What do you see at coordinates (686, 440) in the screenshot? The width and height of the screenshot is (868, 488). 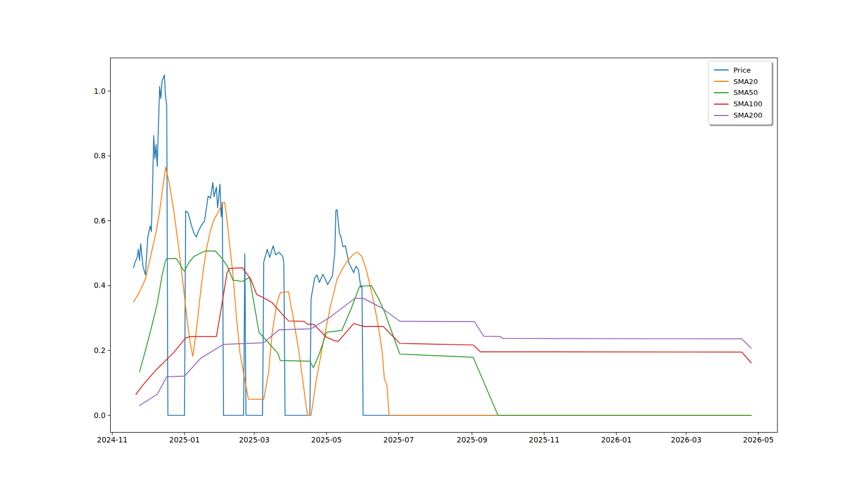 I see `x-tick-label: 2026-03` at bounding box center [686, 440].